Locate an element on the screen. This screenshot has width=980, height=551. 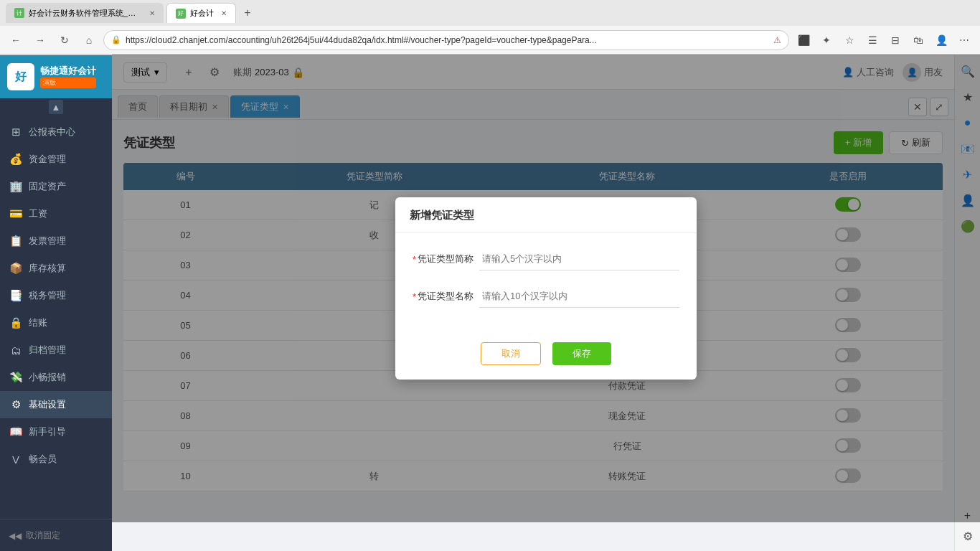
sidebar-item-expense: 💸 小畅报销 is located at coordinates (56, 377).